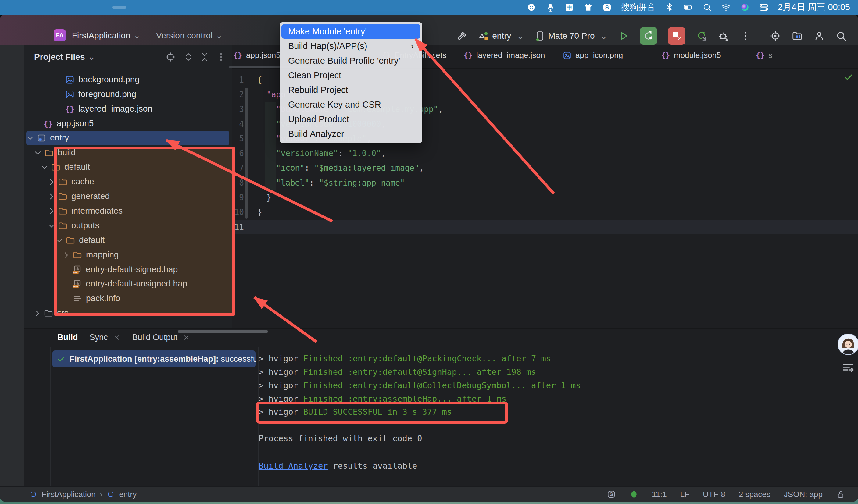 This screenshot has width=858, height=504. Describe the element at coordinates (351, 46) in the screenshot. I see `build-menu-item-Build Hap(s)/APP(s): Build Hap(s)/APP(s) ›` at that location.